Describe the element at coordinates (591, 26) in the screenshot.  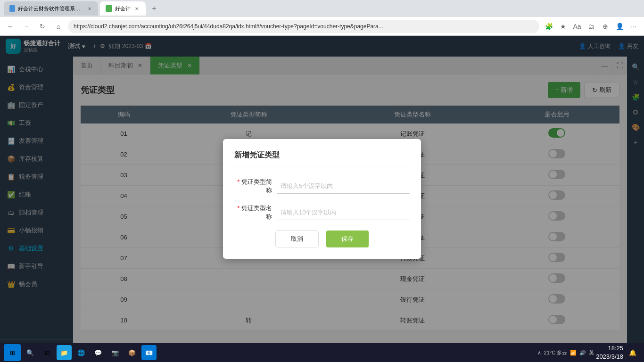
I see `collections-btn: 🗂` at that location.